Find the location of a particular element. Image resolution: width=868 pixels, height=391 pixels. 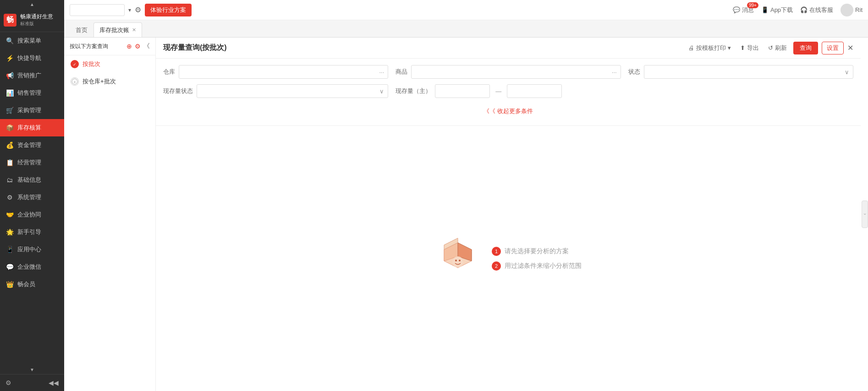

scheme-item-by-warehouse-batch: ● 按仓库+批次 is located at coordinates (110, 81).